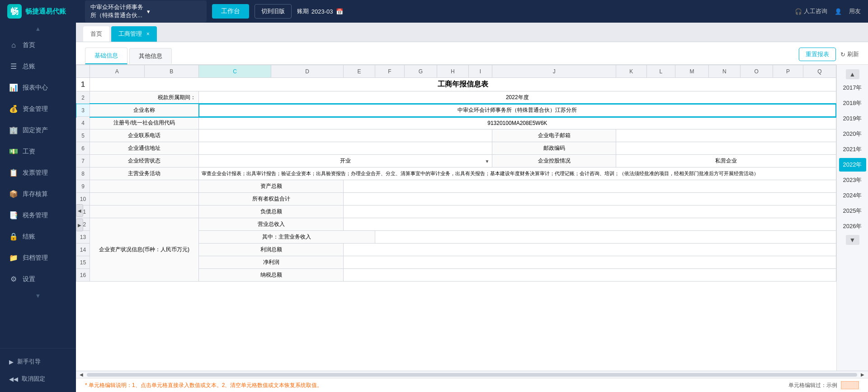 This screenshot has height=392, width=868. Describe the element at coordinates (850, 385) in the screenshot. I see `cell-sample-color` at that location.